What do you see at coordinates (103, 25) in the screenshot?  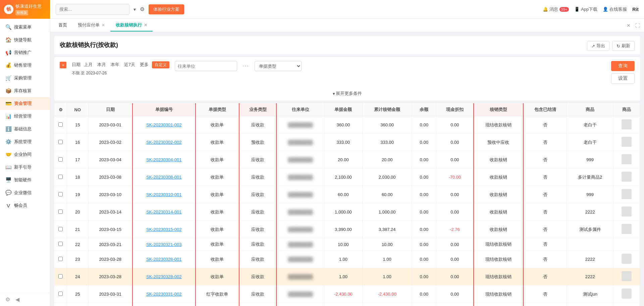 I see `tab-prepay-close: ✕` at bounding box center [103, 25].